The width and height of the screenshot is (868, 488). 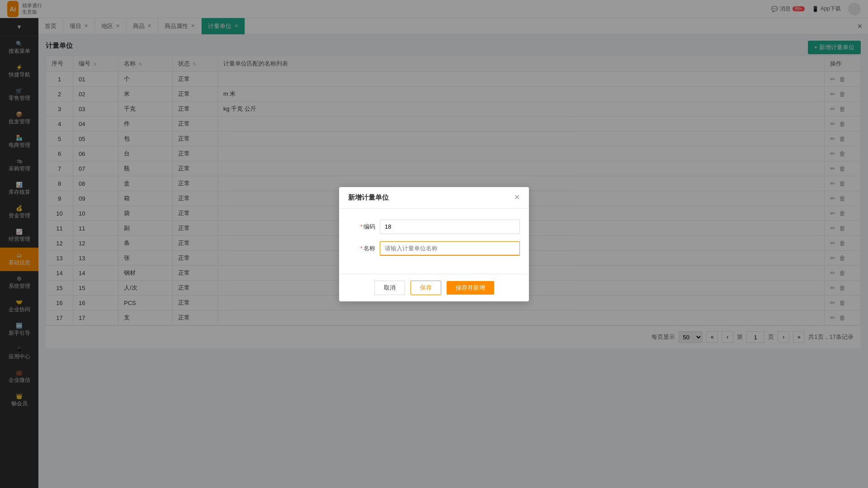 I want to click on name-label: *名称, so click(x=362, y=249).